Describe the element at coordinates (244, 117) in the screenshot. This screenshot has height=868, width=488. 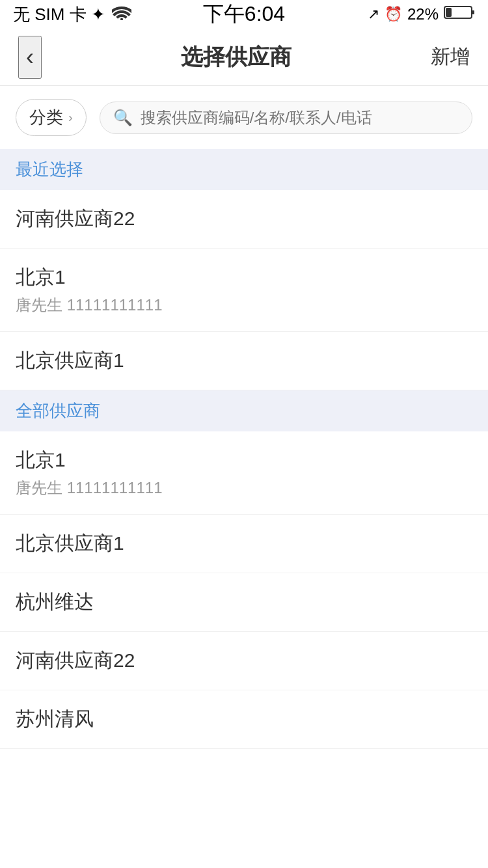
I see `filter-bar: 分类 › 🔍` at that location.